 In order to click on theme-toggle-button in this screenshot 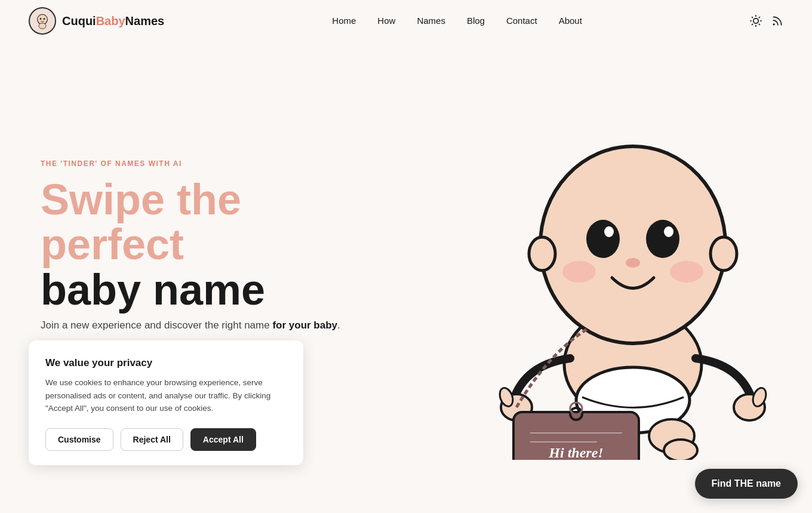, I will do `click(756, 21)`.